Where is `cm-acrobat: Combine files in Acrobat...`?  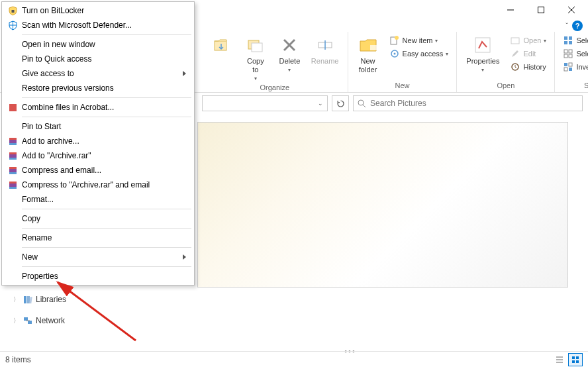 cm-acrobat: Combine files in Acrobat... is located at coordinates (98, 107).